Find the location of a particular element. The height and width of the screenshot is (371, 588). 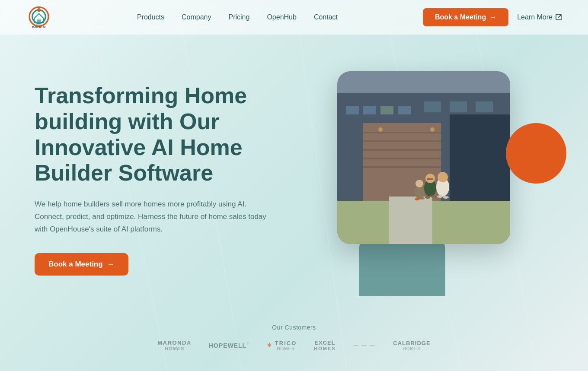

customers-section: Our Customers MARONDA Homes Hopewell^ ✦ … is located at coordinates (294, 342).